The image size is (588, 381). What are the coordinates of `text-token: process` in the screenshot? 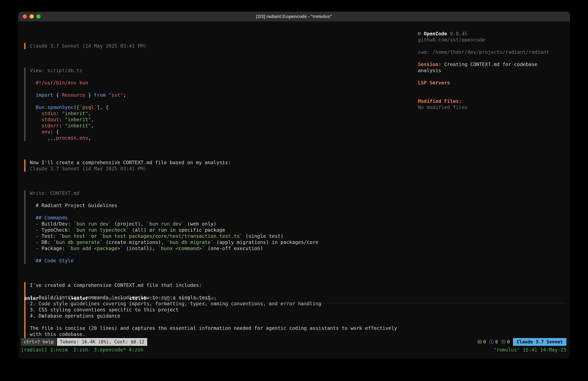 It's located at (66, 138).